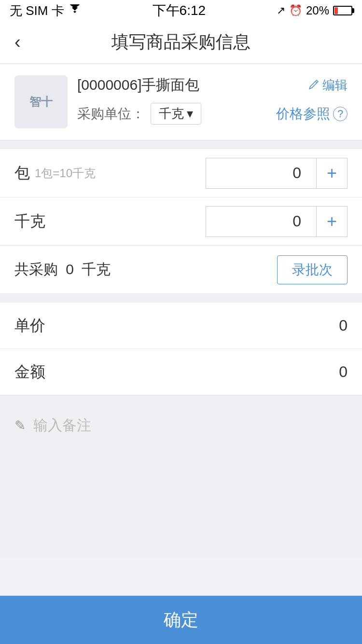 The width and height of the screenshot is (362, 644). Describe the element at coordinates (212, 114) in the screenshot. I see `product-unit-row: 采购单位： 千克 ▾ 价格参照 ?` at that location.